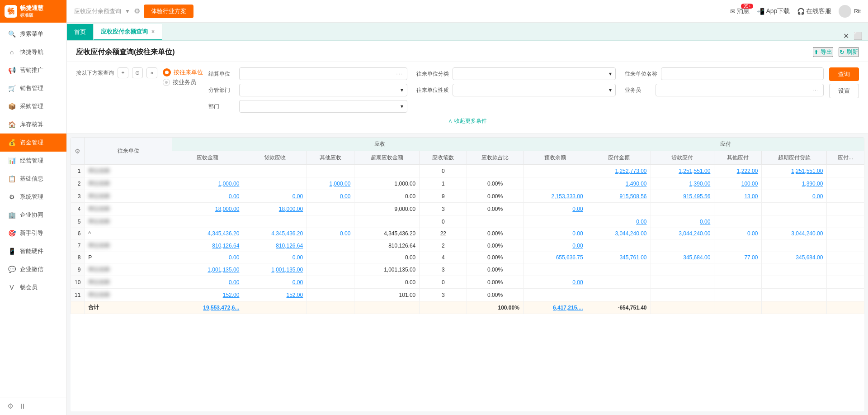 Image resolution: width=868 pixels, height=415 pixels. I want to click on tab-home-label: 首页, so click(80, 32).